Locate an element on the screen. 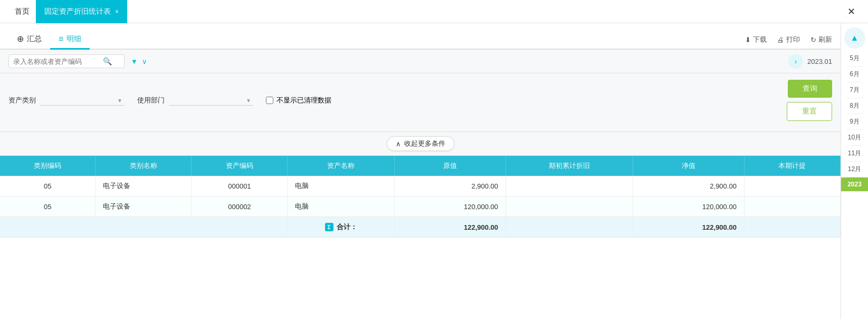 The height and width of the screenshot is (319, 868). refresh-button: ↻ 刷新 is located at coordinates (821, 40).